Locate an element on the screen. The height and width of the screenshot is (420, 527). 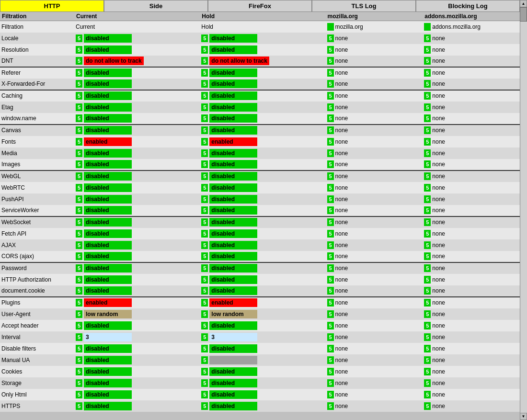
scrollbar-up: ▲ is located at coordinates (523, 4).